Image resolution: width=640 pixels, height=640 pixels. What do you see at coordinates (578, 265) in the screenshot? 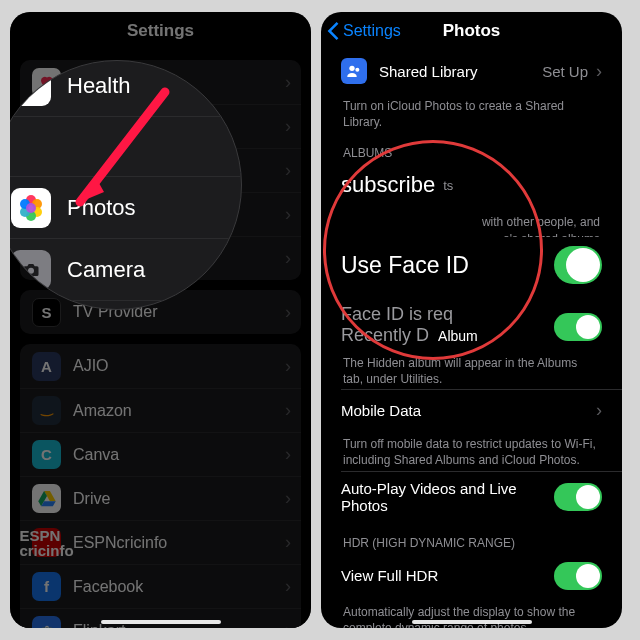
I see `toggle-use-faceid` at bounding box center [578, 265].